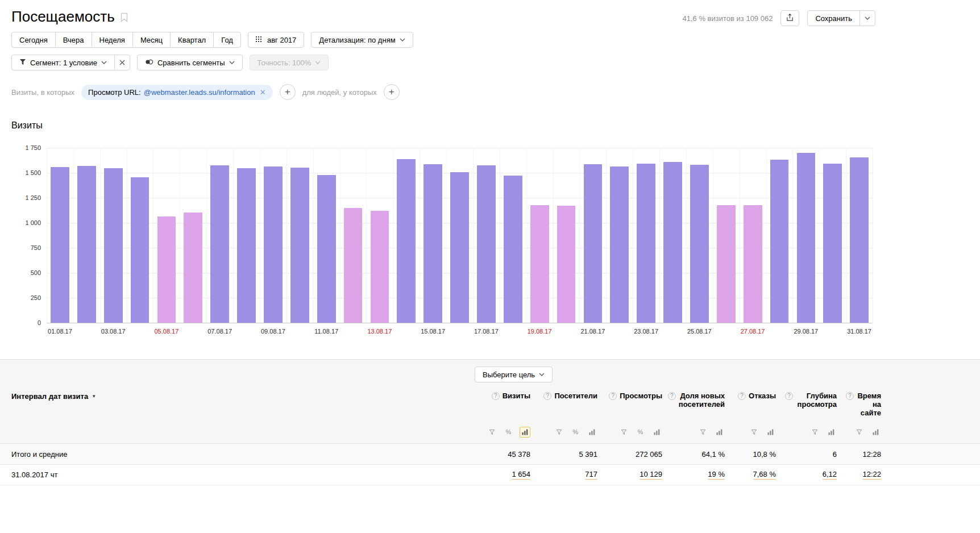 Image resolution: width=980 pixels, height=533 pixels. Describe the element at coordinates (830, 475) in the screenshot. I see `metric-value: 6,12` at that location.